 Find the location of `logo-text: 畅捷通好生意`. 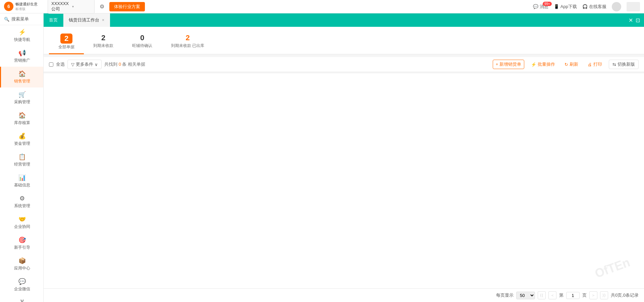

logo-text: 畅捷通好生意 is located at coordinates (26, 4).